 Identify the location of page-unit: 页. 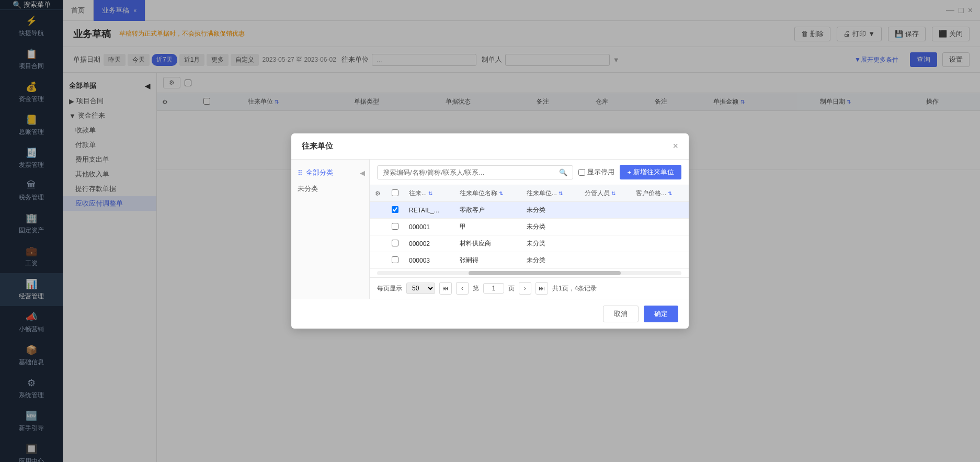
(511, 289).